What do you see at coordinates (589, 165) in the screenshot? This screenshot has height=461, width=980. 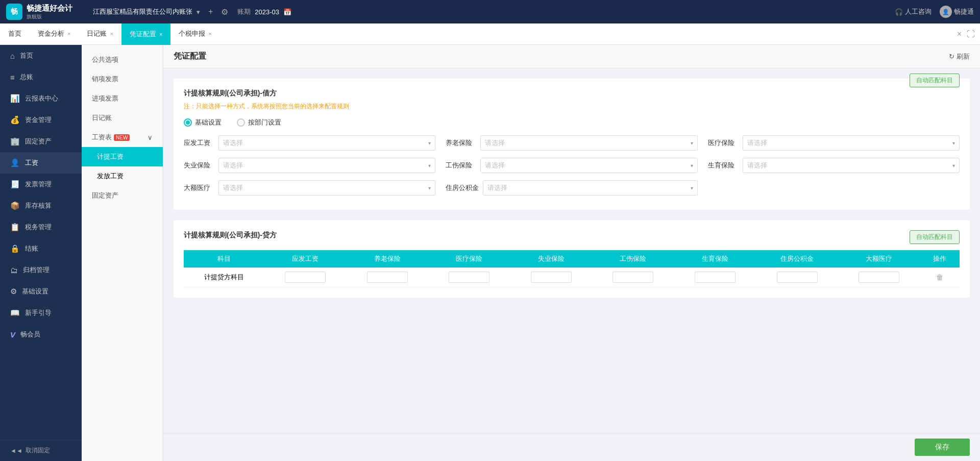 I see `select-gsbx: 请选择 ▾` at bounding box center [589, 165].